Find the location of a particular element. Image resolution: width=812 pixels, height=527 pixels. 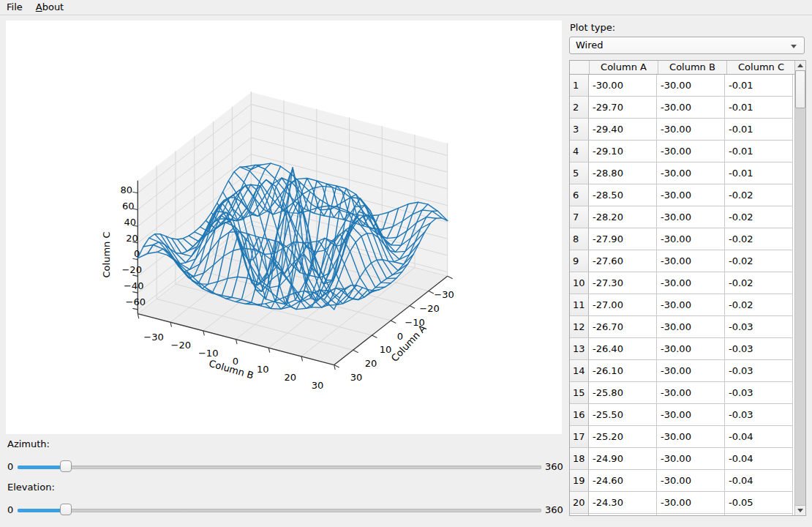

row-number-cell: 19 is located at coordinates (579, 481).